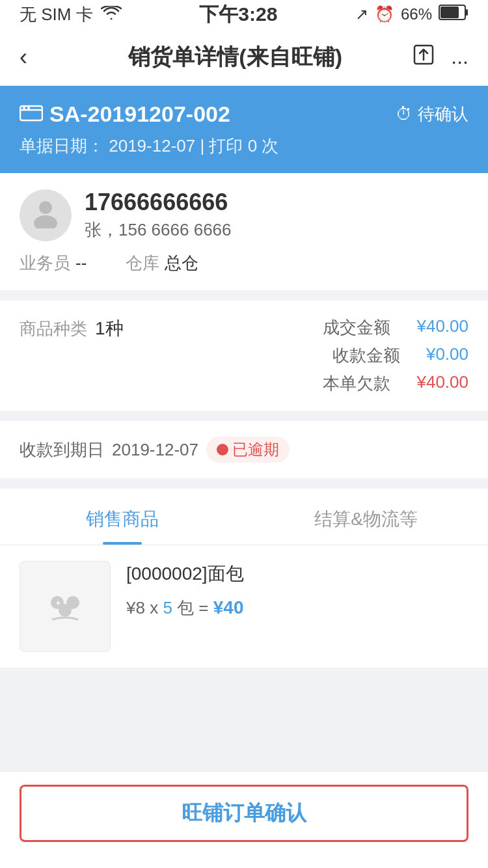  Describe the element at coordinates (244, 450) in the screenshot. I see `due-date-section: 收款到期日 2019-12-07 已逾期` at that location.